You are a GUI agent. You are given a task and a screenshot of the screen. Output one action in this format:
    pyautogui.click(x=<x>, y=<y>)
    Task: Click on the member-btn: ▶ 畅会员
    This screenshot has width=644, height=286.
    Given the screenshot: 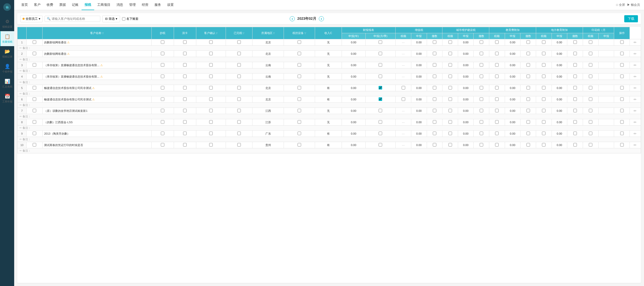 What is the action you would take?
    pyautogui.click(x=634, y=5)
    